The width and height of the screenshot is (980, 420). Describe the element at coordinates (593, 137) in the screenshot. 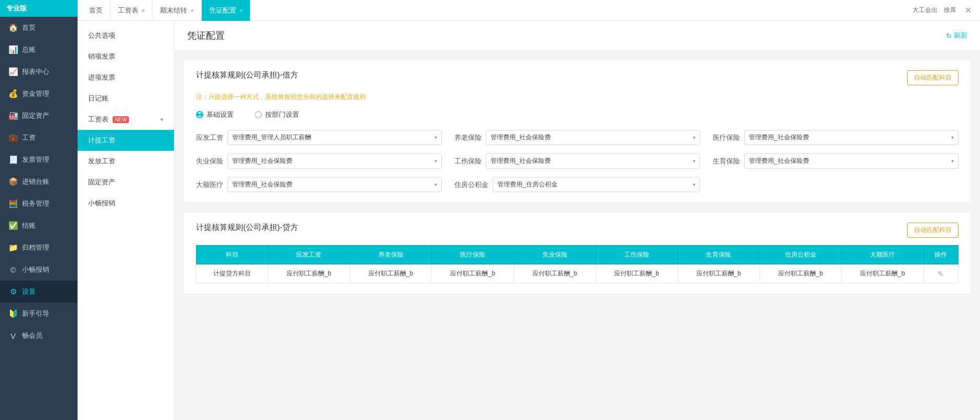

I see `select-pension: 管理费用_社会保险费 ▾` at that location.